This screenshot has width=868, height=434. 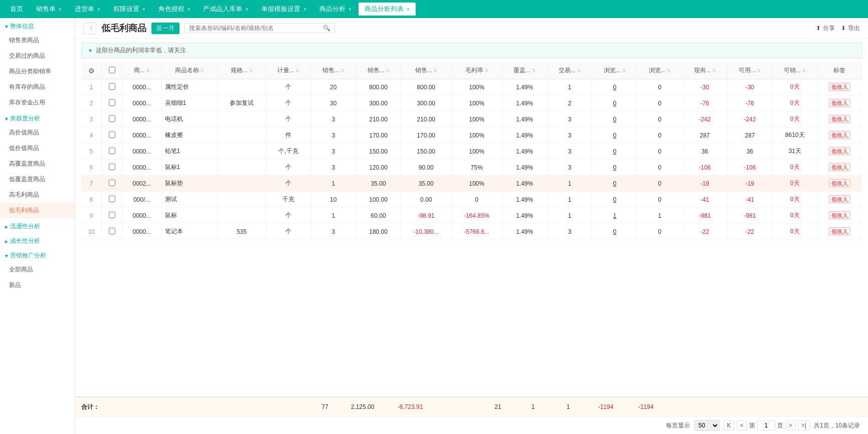 I want to click on row-views2: 0, so click(x=660, y=184).